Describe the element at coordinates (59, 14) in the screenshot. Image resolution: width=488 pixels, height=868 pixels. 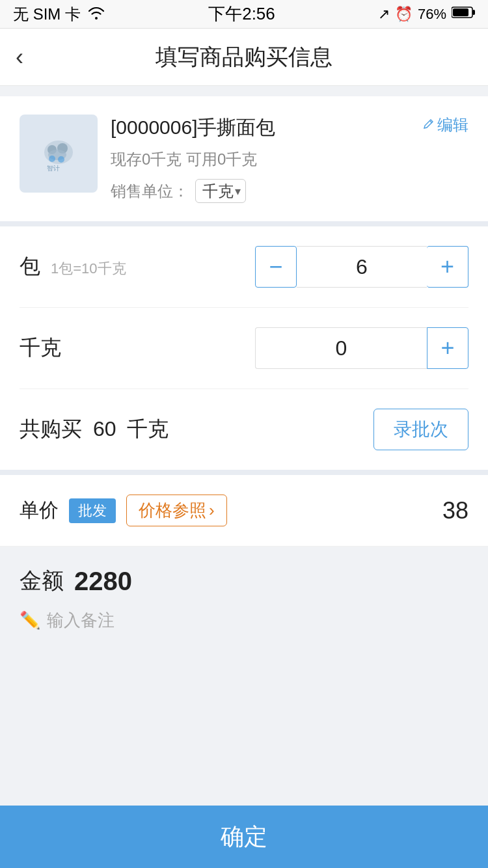
I see `status-left: 无 SIM 卡` at that location.